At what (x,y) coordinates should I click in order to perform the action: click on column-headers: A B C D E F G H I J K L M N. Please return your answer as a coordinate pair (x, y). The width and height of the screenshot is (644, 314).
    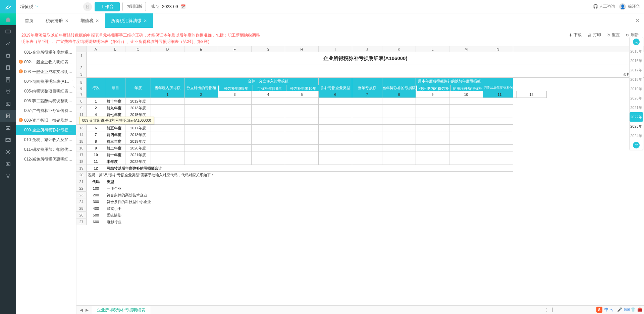
    Looking at the image, I should click on (360, 49).